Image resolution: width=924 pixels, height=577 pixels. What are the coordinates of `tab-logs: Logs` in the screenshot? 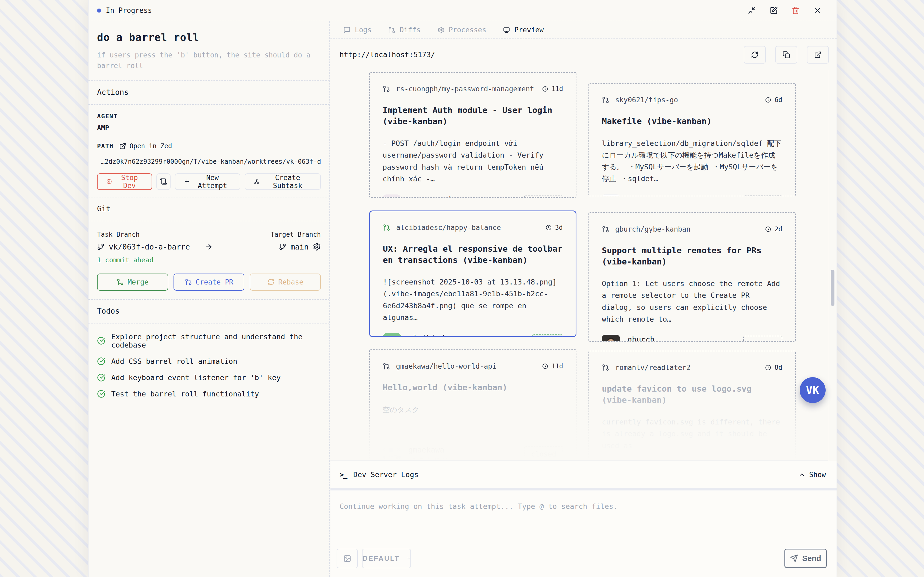 It's located at (357, 30).